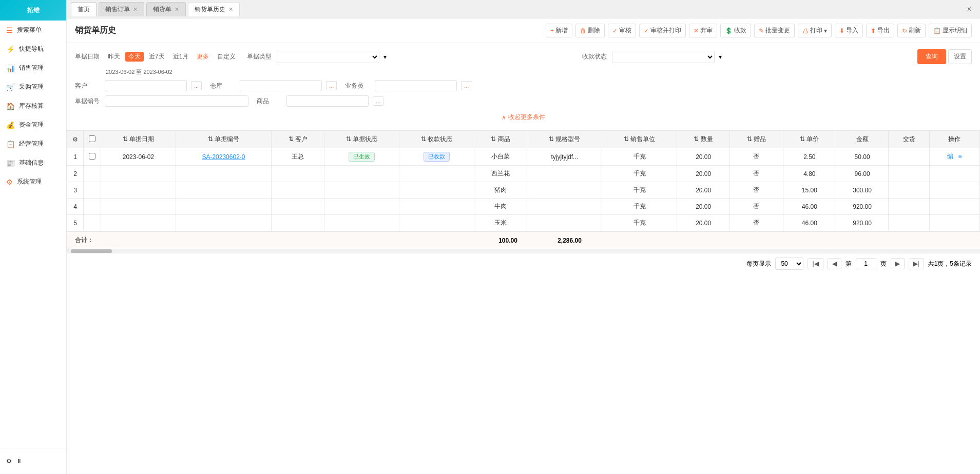 The image size is (980, 474). Describe the element at coordinates (897, 264) in the screenshot. I see `next-page-btn: ▶` at that location.